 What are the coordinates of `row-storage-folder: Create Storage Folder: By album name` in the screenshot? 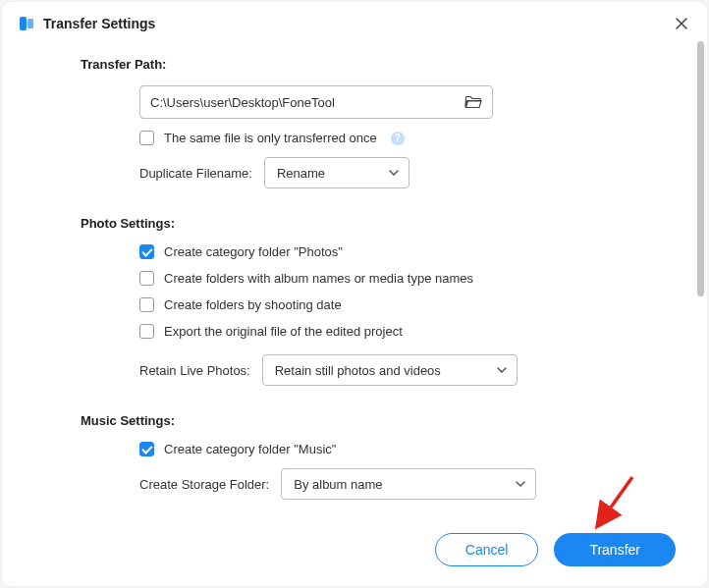 It's located at (384, 484).